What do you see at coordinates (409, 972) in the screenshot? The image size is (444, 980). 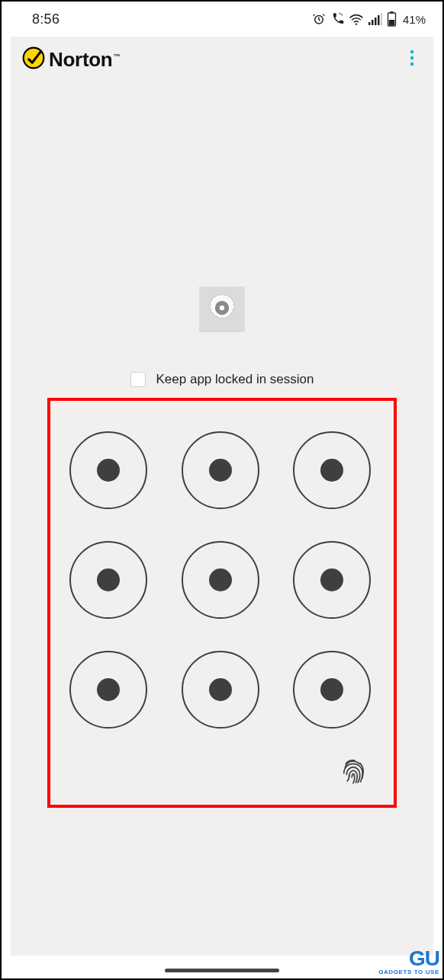 I see `watermark-tagline: GADGETS TO USE` at bounding box center [409, 972].